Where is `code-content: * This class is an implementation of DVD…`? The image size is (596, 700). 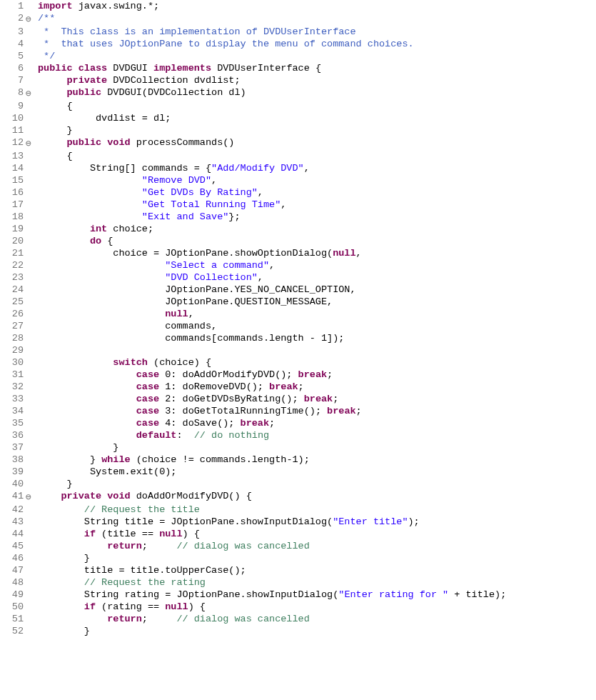
code-content: * This class is an implementation of DVD… is located at coordinates (316, 31).